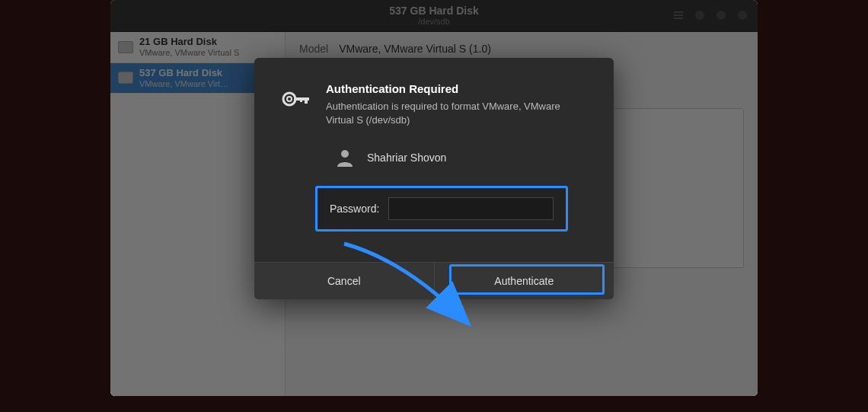  What do you see at coordinates (434, 280) in the screenshot?
I see `dialog-buttons: Cancel Authenticate` at bounding box center [434, 280].